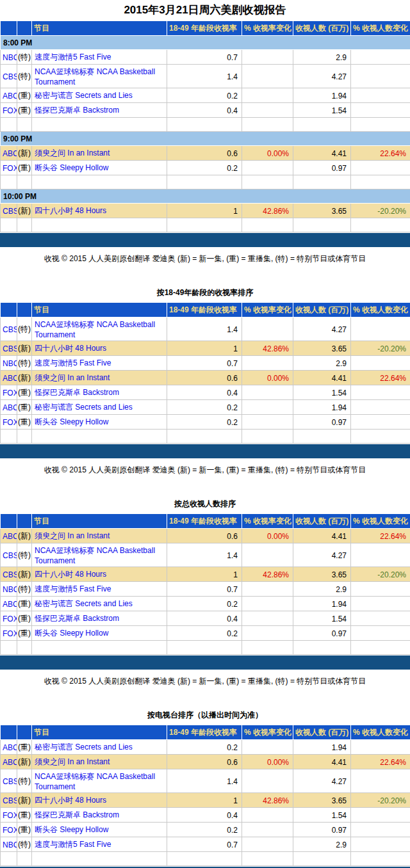 This screenshot has height=868, width=410. Describe the element at coordinates (205, 43) in the screenshot. I see `time-slot-label: 8:00 PM` at that location.